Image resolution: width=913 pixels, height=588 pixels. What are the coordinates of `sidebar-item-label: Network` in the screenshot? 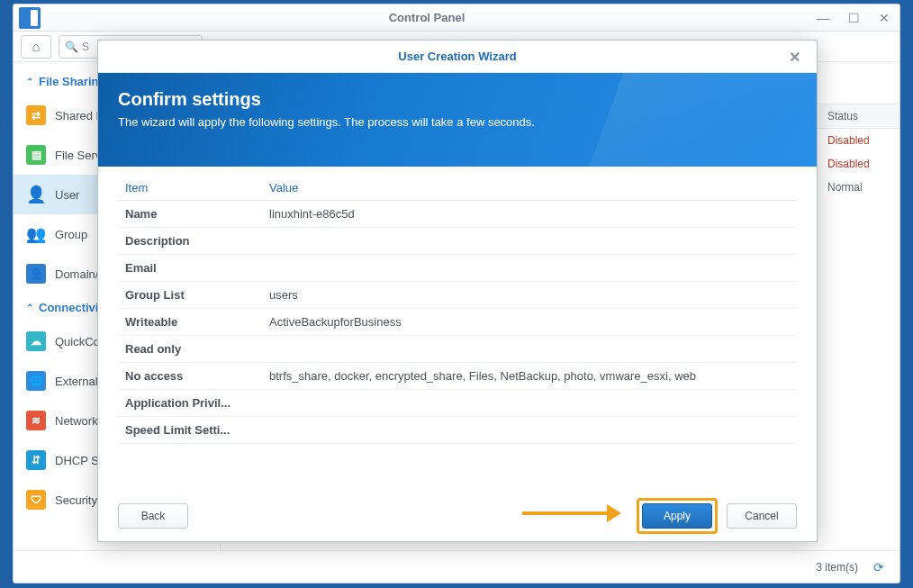 It's located at (77, 421).